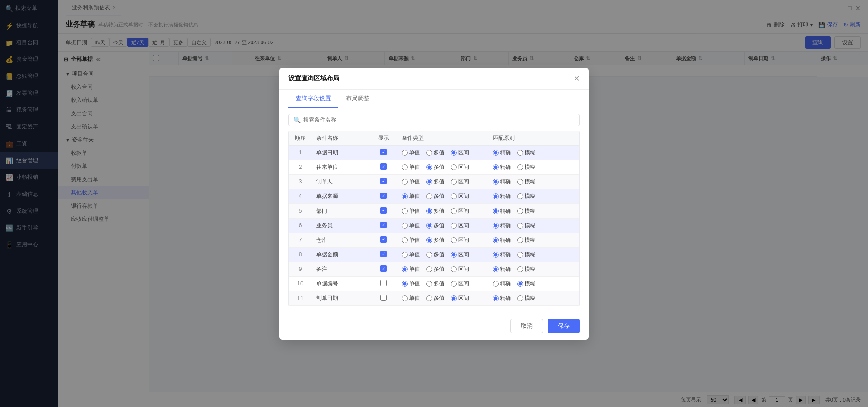  Describe the element at coordinates (460, 226) in the screenshot. I see `type-option-区间-6: 区间` at that location.